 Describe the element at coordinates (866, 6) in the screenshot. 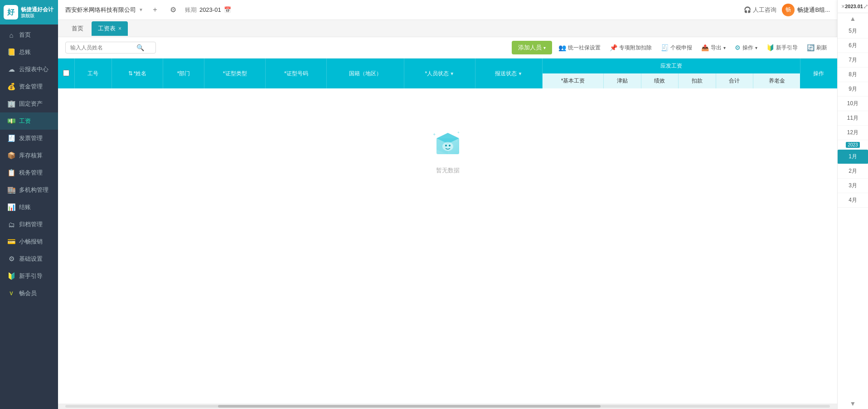

I see `expand-panel-button: ⤢` at that location.